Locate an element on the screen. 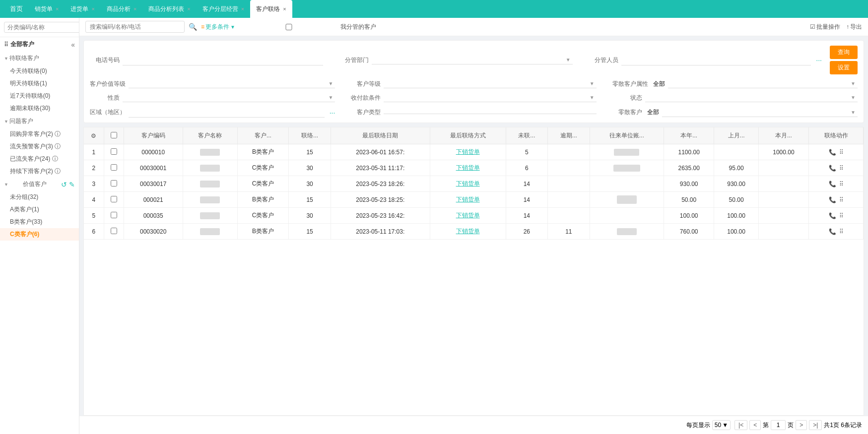 The width and height of the screenshot is (868, 434). region-more-icon: ··· is located at coordinates (333, 113).